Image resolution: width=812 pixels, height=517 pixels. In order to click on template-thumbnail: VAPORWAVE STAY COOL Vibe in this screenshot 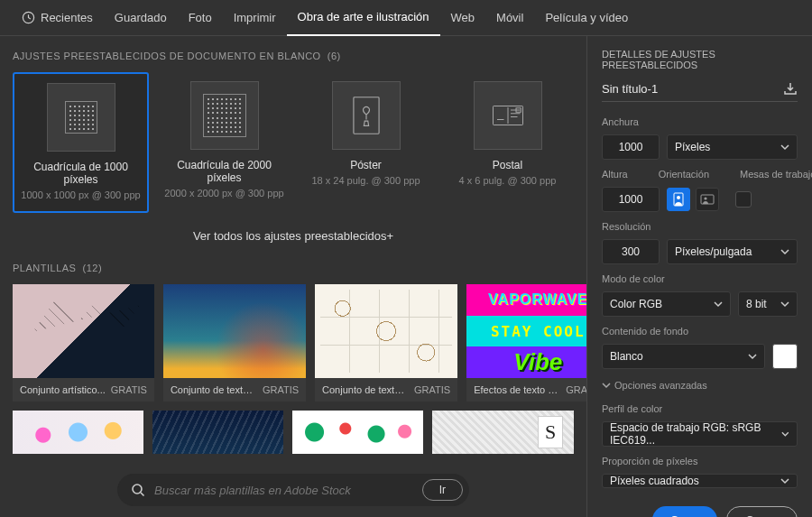, I will do `click(527, 331)`.